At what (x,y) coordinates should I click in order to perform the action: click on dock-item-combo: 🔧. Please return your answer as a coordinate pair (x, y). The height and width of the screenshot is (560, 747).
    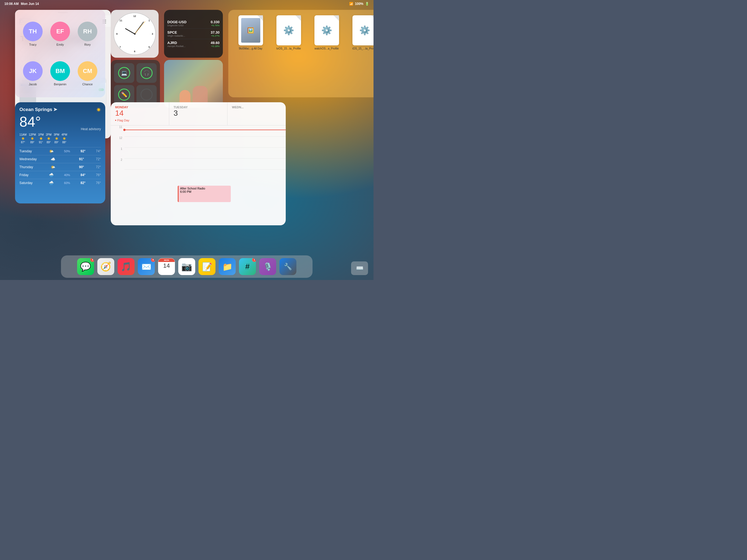
    Looking at the image, I should click on (288, 266).